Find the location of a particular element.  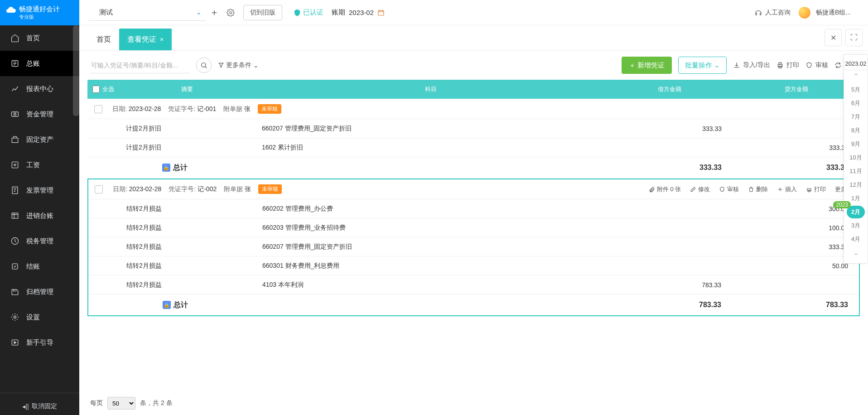

voucher-entry-row: 结转2月损益660207 管理费用_固定资产折旧333.33 is located at coordinates (474, 247).